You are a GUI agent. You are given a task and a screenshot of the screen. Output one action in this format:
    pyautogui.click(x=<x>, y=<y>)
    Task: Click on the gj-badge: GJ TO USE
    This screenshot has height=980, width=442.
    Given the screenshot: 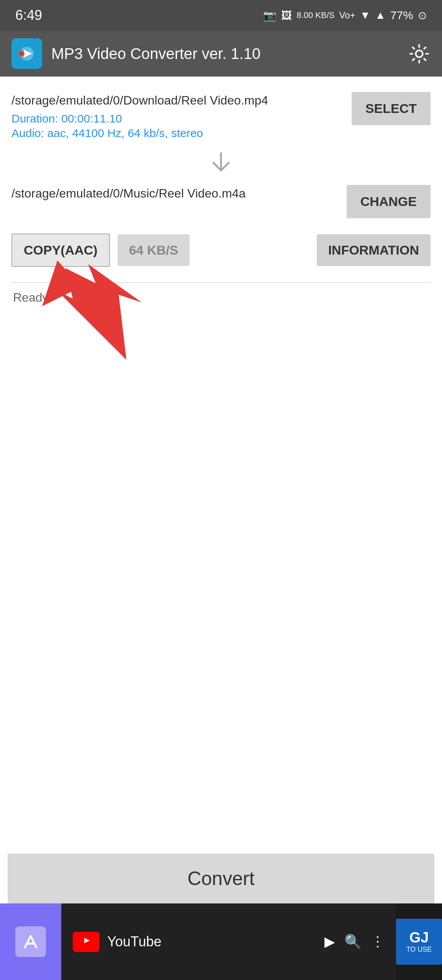 What is the action you would take?
    pyautogui.click(x=419, y=942)
    